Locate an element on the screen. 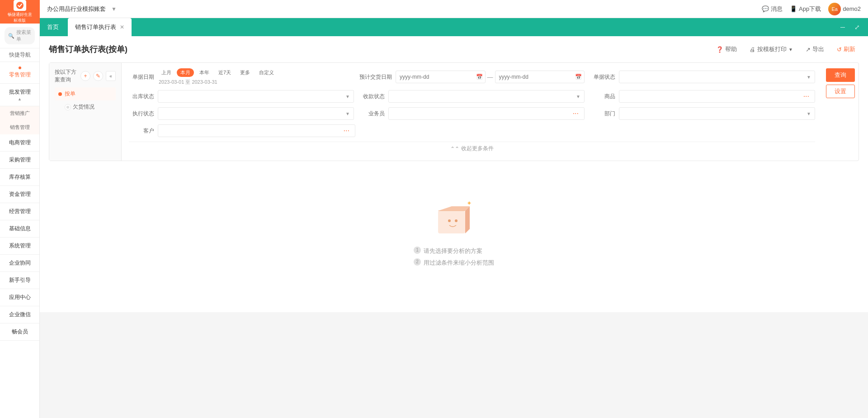 This screenshot has height=418, width=868. refresh-label: 刷新 is located at coordinates (849, 49).